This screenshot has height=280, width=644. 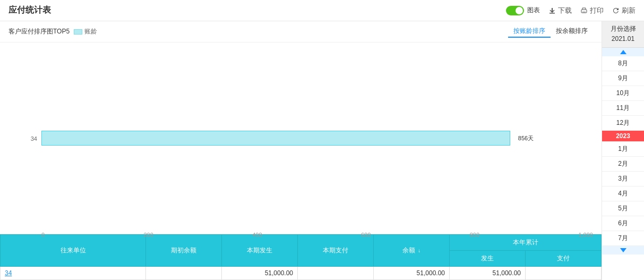 I want to click on sort-by-amount-button: 按余额排序, so click(x=572, y=32).